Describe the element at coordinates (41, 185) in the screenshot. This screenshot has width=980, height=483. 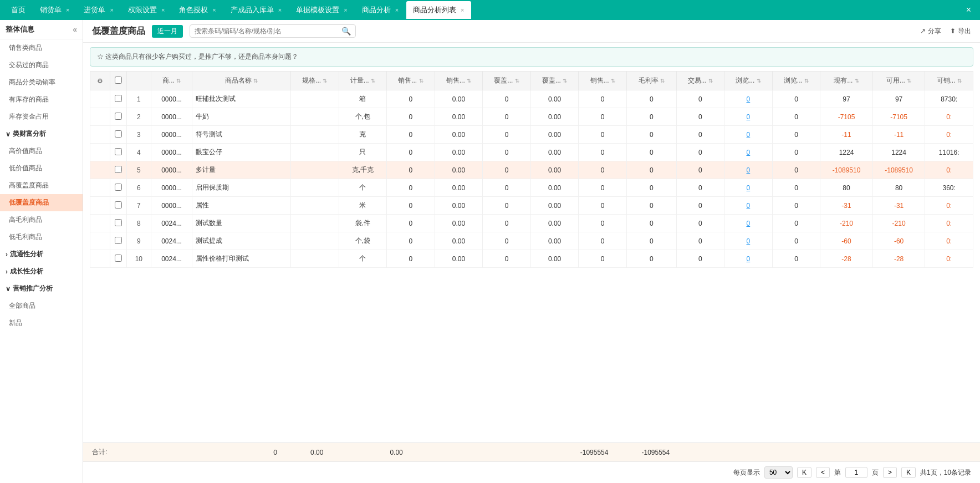
I see `sidebar-item-high-coverage: 高覆盖度商品` at that location.